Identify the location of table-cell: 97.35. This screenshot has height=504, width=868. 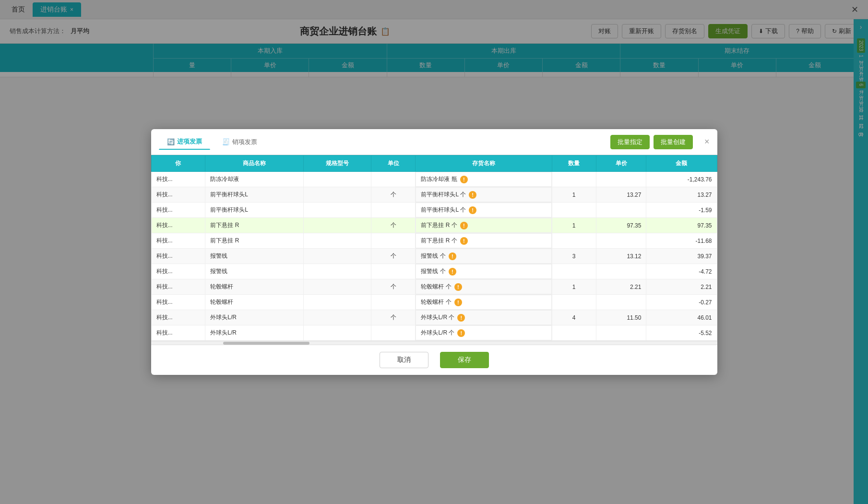
(621, 226).